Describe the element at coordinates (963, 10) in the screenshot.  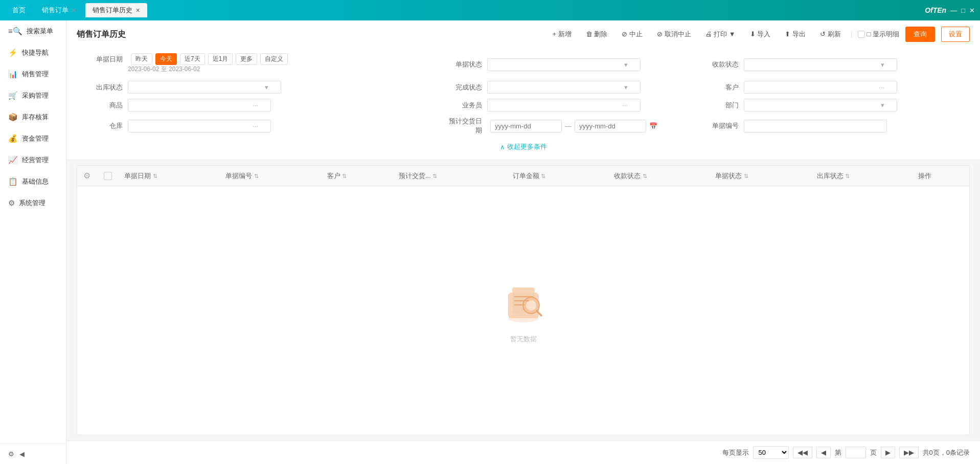
I see `window-maximize: □` at that location.